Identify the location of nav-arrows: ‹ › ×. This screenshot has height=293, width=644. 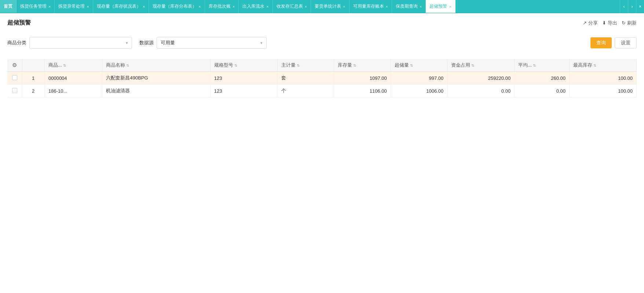
(632, 7).